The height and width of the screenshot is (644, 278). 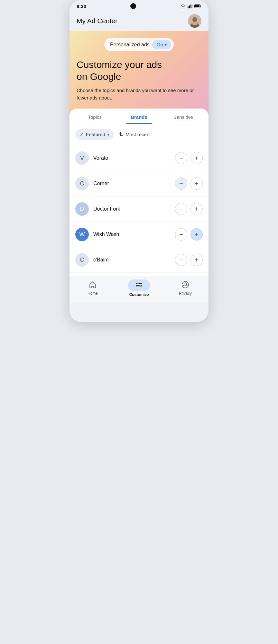 I want to click on camera-dot, so click(x=133, y=6).